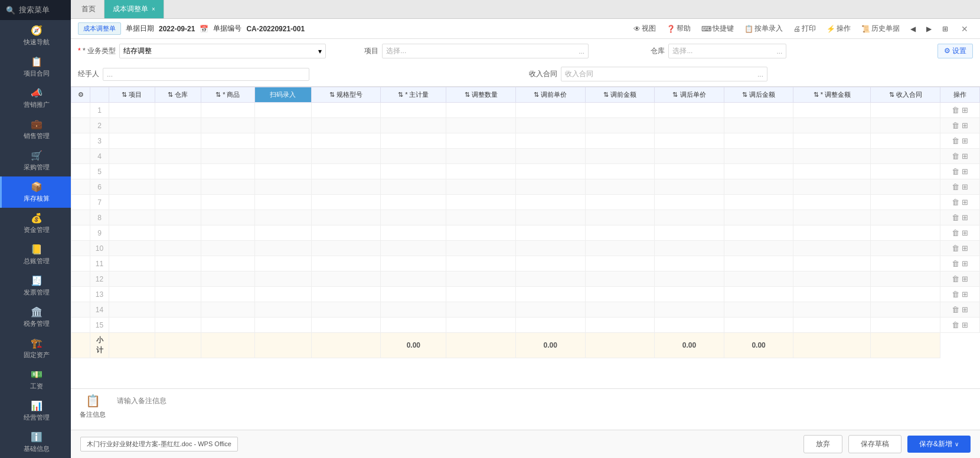  Describe the element at coordinates (955, 294) in the screenshot. I see `delete-btn-13: 🗑` at that location.